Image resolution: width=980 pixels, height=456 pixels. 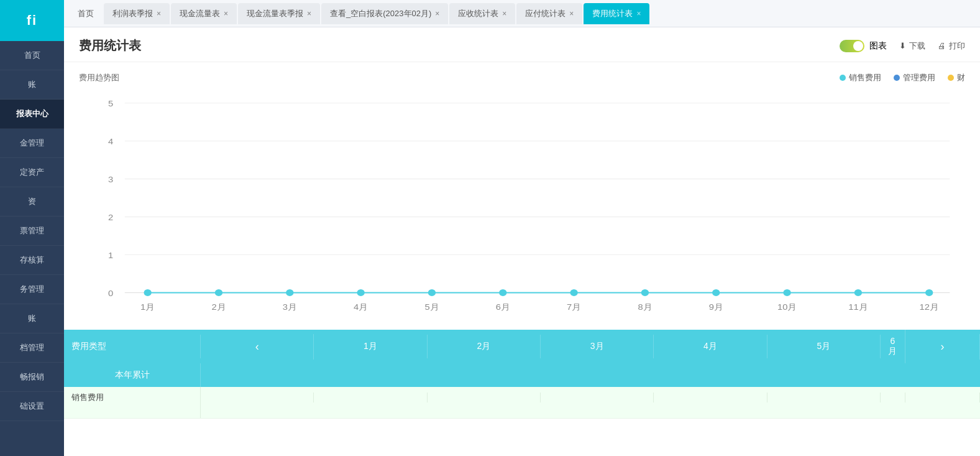 I want to click on svg-text: 5, so click(x=111, y=103).